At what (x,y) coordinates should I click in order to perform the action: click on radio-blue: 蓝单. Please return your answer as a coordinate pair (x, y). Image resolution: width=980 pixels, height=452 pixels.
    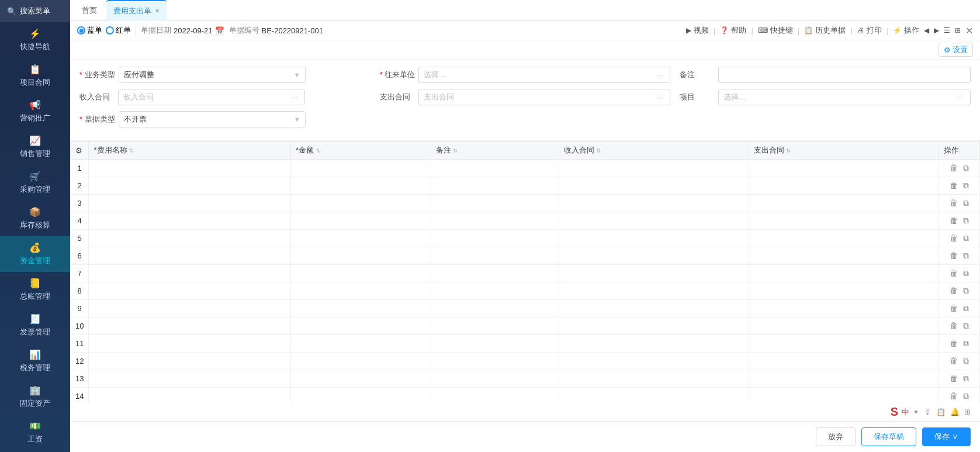
    Looking at the image, I should click on (90, 30).